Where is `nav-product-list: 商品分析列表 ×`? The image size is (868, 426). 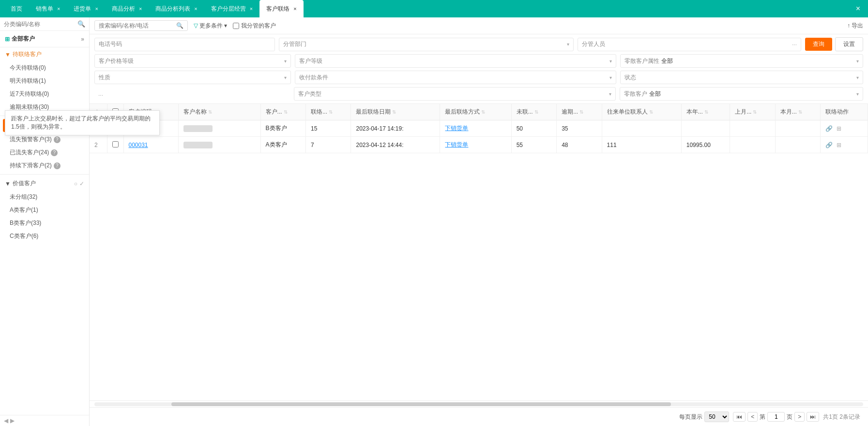
nav-product-list: 商品分析列表 × is located at coordinates (176, 9).